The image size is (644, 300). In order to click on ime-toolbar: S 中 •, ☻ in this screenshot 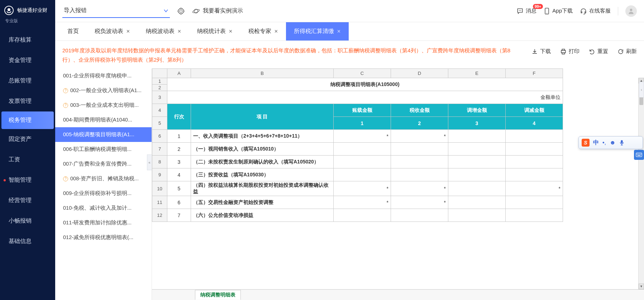, I will do `click(611, 143)`.